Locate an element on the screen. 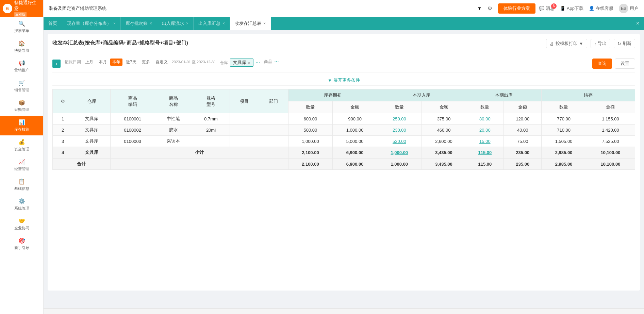 The width and height of the screenshot is (644, 314). expand-more-bar: ▼ 展开更多条件 is located at coordinates (344, 80).